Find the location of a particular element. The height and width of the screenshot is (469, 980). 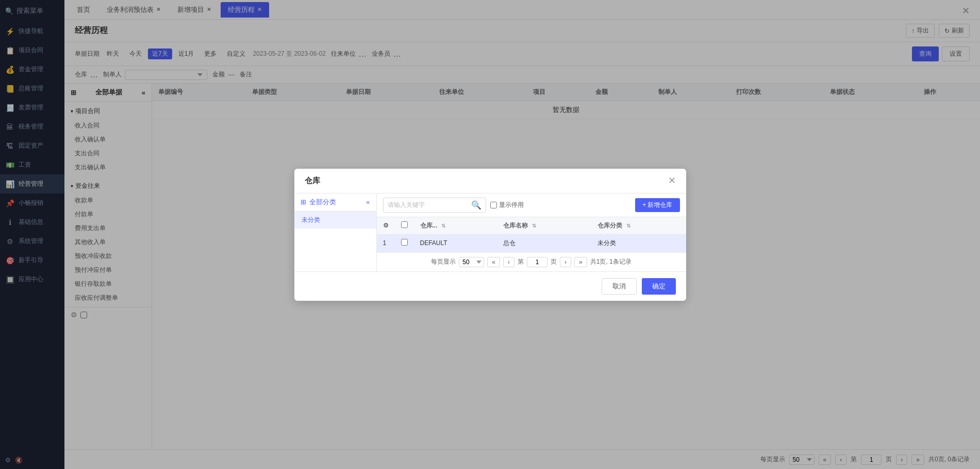

modal-content: 🔍 显示停用 + 新增仓库 ⚙ is located at coordinates (531, 232).